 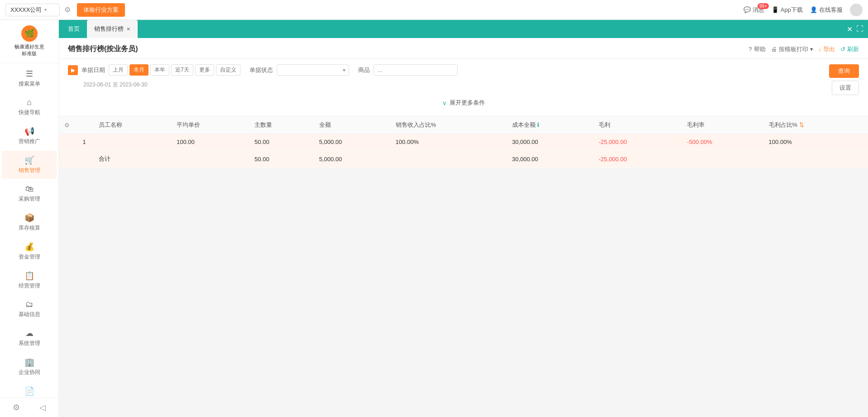 I want to click on sidebar-item-inventory: 📦 库存核算, so click(x=29, y=222).